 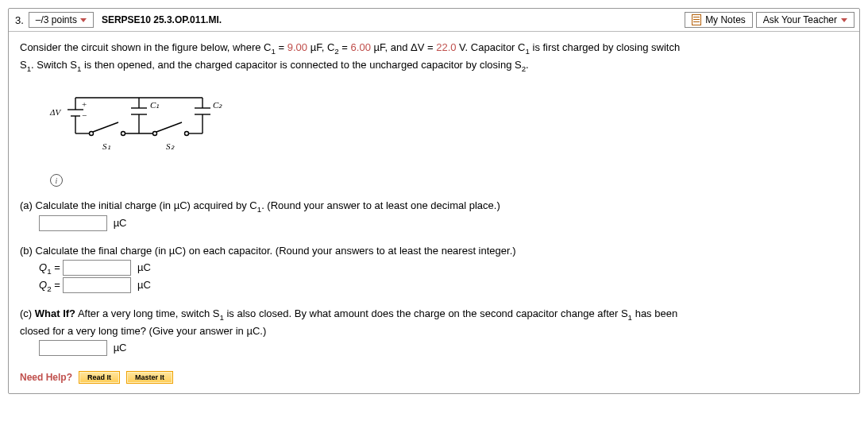 I want to click on t: . (Round your answer to at least one dec…, so click(x=381, y=205).